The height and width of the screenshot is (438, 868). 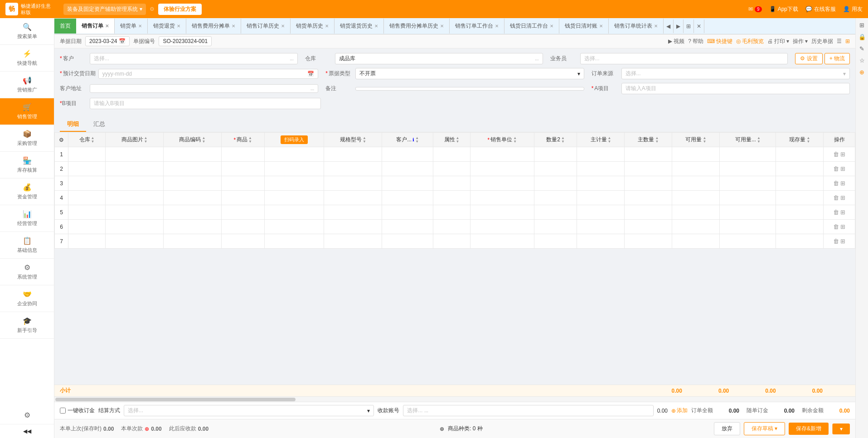 I want to click on sidebar-item-system: ⚙系统管理, so click(x=27, y=272).